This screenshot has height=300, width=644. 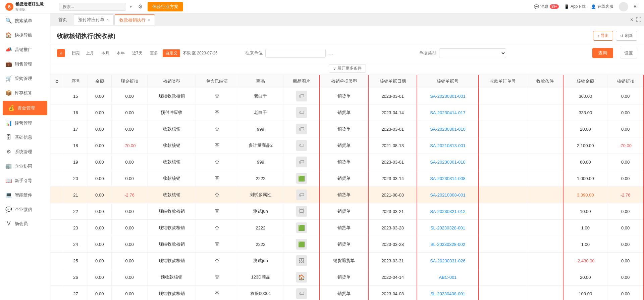 I want to click on cell-verify-type: 现结收款核销, so click(x=172, y=228).